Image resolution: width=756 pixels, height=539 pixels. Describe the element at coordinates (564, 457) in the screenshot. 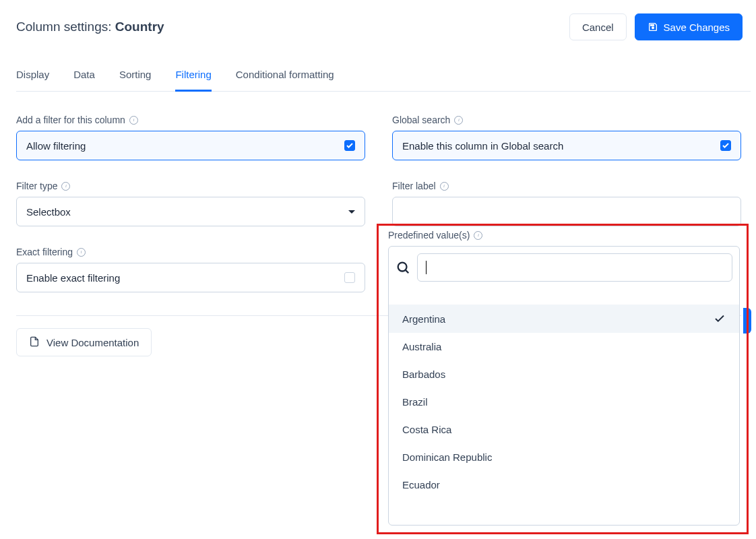

I see `predefined-option: Dominican Republic` at that location.